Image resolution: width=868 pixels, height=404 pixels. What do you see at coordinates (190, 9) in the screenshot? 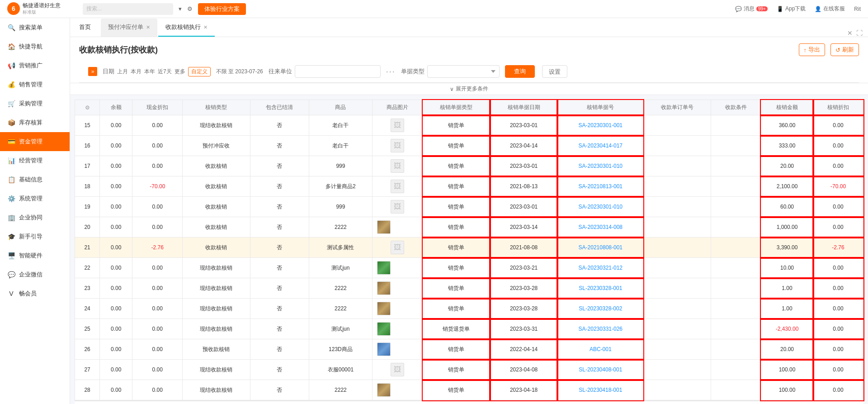
I see `gear-icon: ⚙` at bounding box center [190, 9].